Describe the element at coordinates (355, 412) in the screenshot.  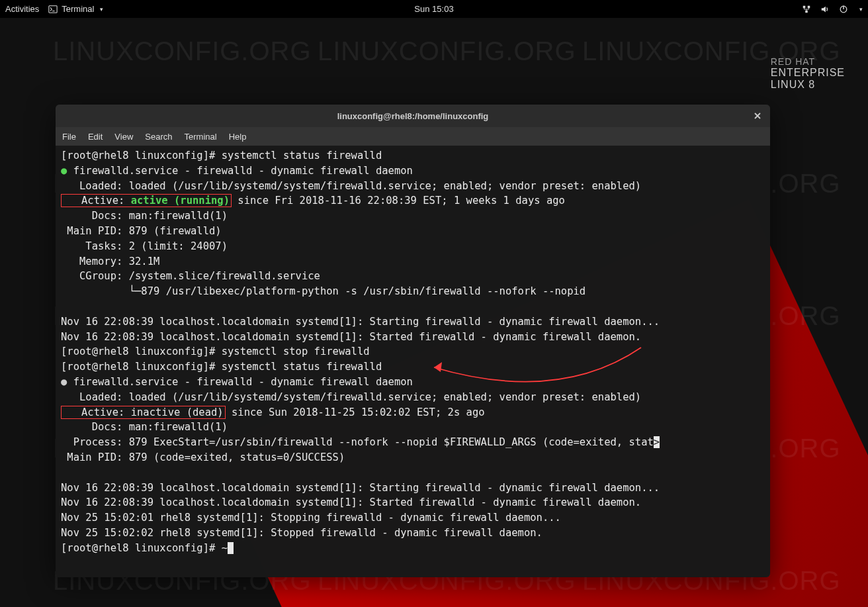
I see `inactive-since: since Sun 2018-11-25 15:02:02 EST; 2s ag…` at that location.